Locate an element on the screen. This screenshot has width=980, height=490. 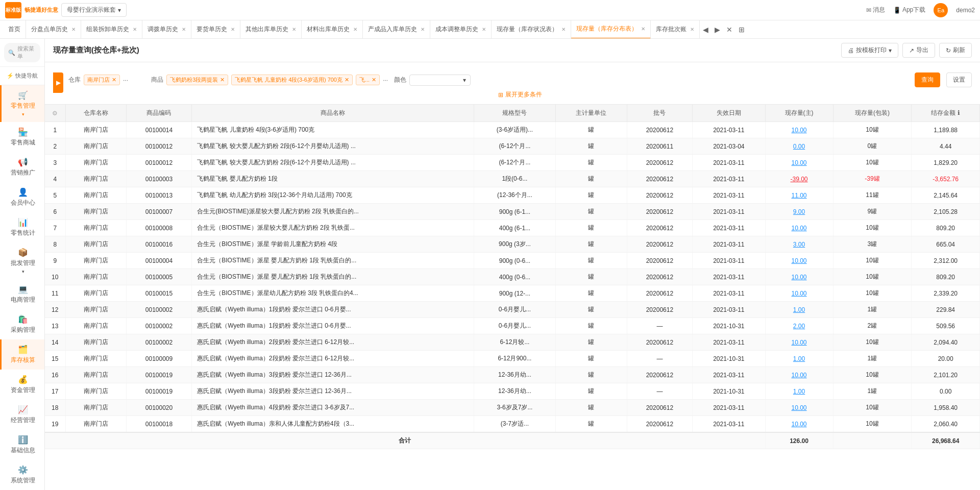
tab-cost-adj: 成本调整单历史 ✕ is located at coordinates (461, 30).